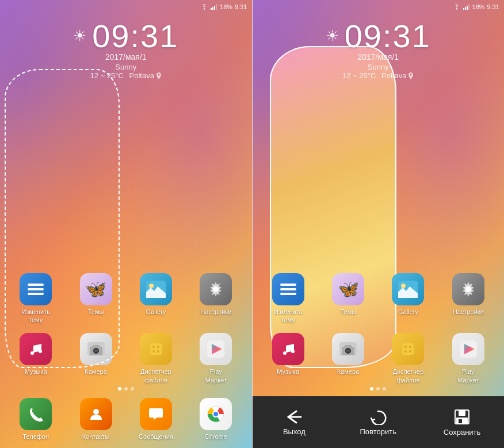 This screenshot has width=504, height=448. Describe the element at coordinates (155, 419) in the screenshot. I see `left-dock-messages: Сообщения` at that location.